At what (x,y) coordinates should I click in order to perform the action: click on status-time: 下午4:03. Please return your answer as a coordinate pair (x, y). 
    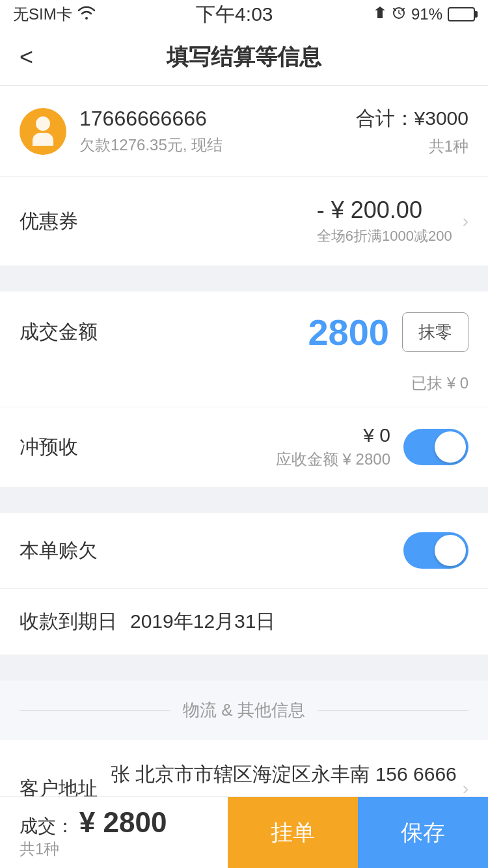
    Looking at the image, I should click on (234, 14).